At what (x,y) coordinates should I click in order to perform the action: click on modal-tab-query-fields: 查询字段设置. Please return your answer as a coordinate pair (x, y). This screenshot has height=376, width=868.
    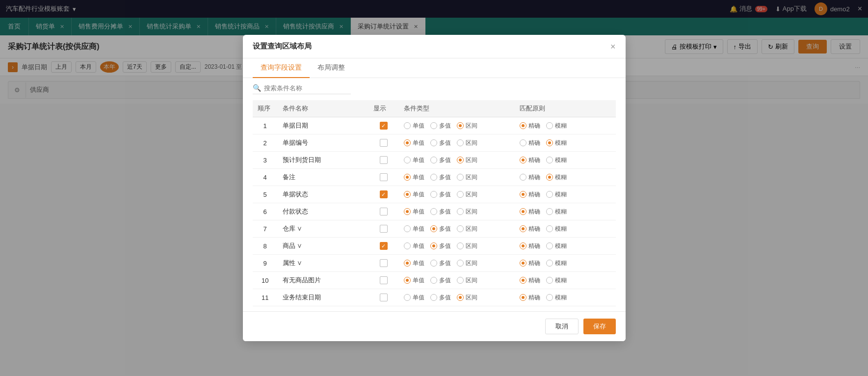
    Looking at the image, I should click on (281, 68).